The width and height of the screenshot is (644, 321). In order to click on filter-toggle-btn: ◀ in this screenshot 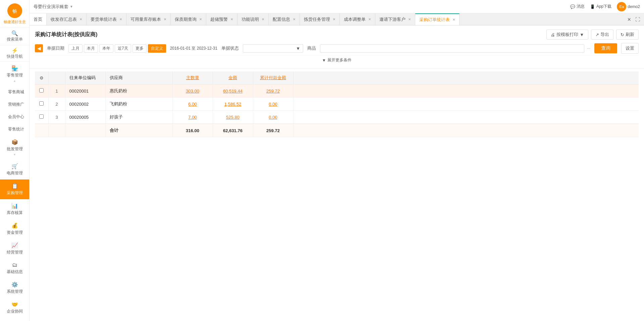, I will do `click(39, 48)`.